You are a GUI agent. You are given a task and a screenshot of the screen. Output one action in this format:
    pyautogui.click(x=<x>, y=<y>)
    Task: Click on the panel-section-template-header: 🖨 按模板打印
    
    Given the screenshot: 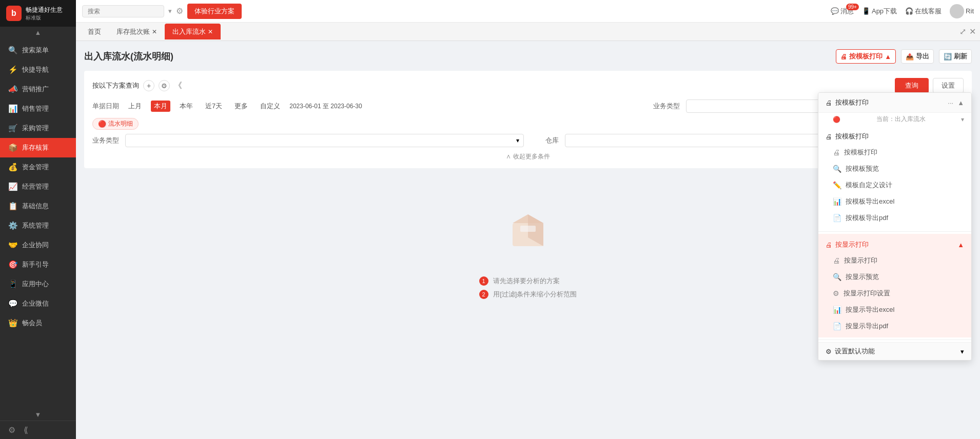 What is the action you would take?
    pyautogui.click(x=895, y=136)
    